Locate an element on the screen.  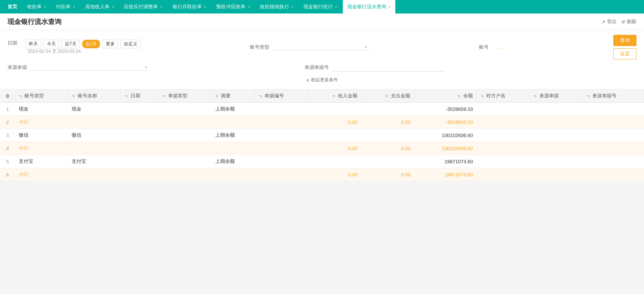
td-income: 0.00 is located at coordinates (335, 175).